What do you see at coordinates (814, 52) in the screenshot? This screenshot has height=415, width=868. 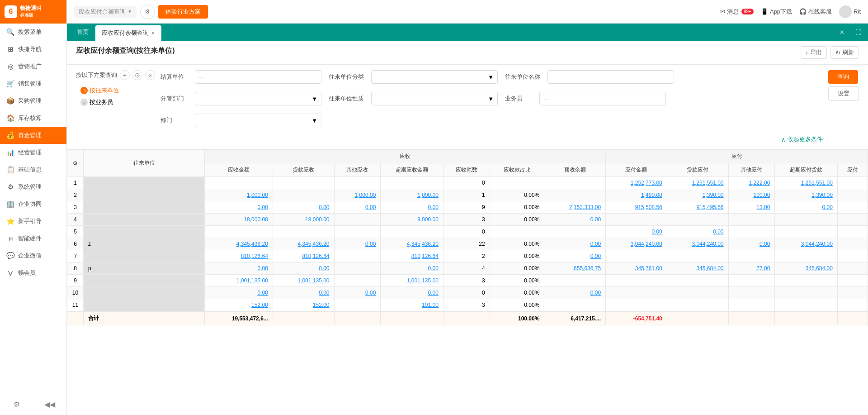 I see `export-button: ↑ 导出` at bounding box center [814, 52].